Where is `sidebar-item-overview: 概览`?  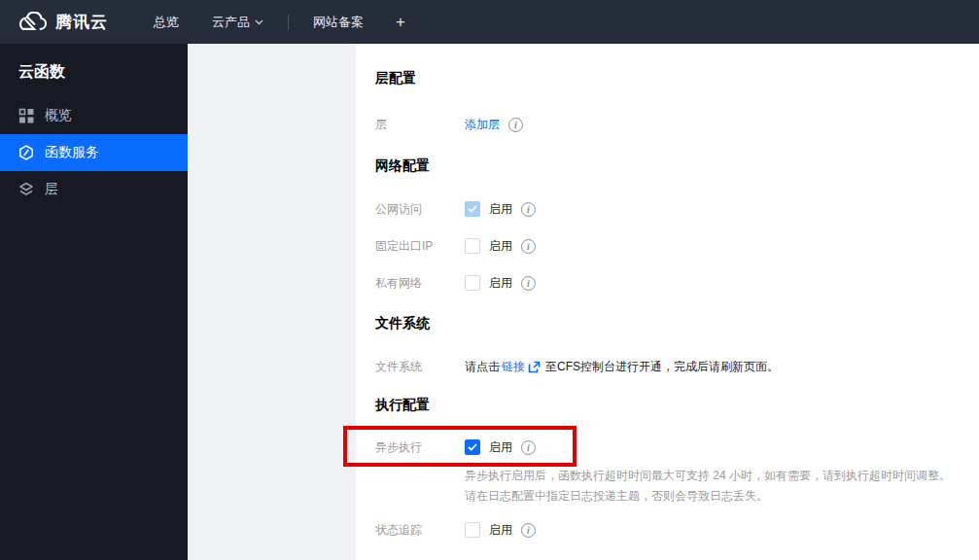 sidebar-item-overview: 概览 is located at coordinates (93, 116).